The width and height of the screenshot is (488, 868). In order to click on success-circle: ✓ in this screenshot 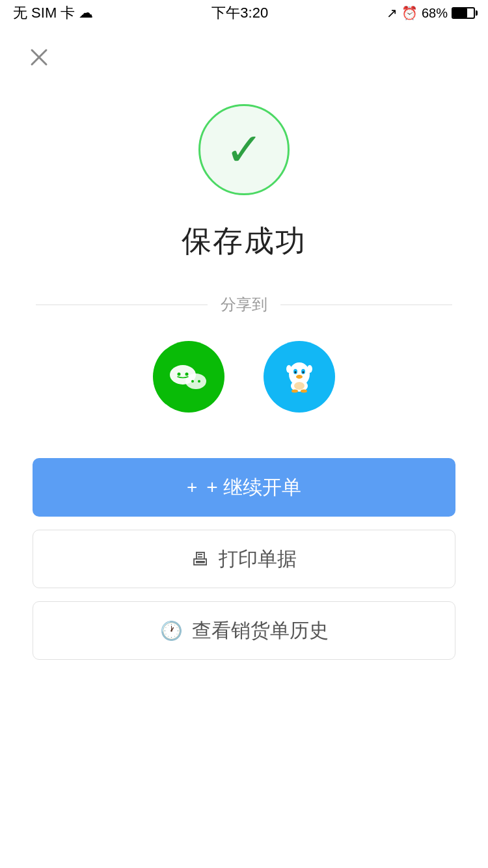, I will do `click(244, 150)`.